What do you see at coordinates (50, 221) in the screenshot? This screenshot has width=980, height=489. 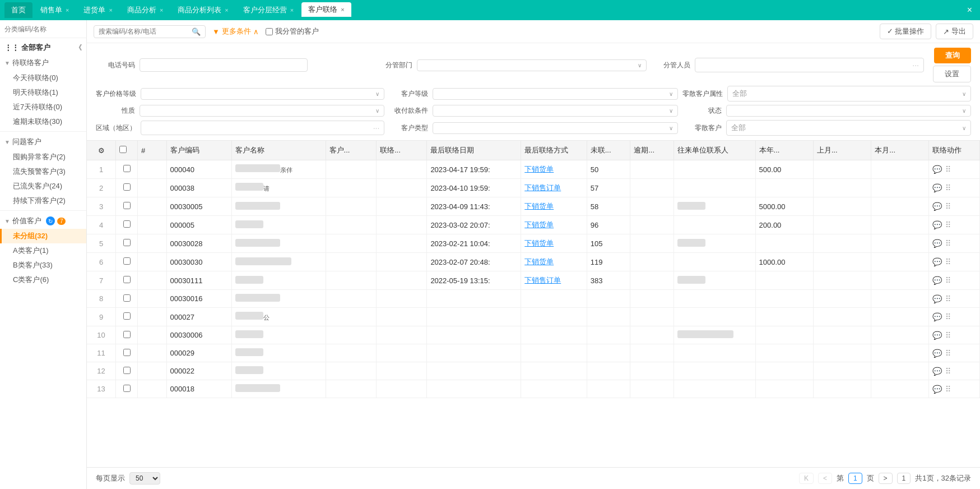 I see `value-group-refresh-icon: ↻` at bounding box center [50, 221].